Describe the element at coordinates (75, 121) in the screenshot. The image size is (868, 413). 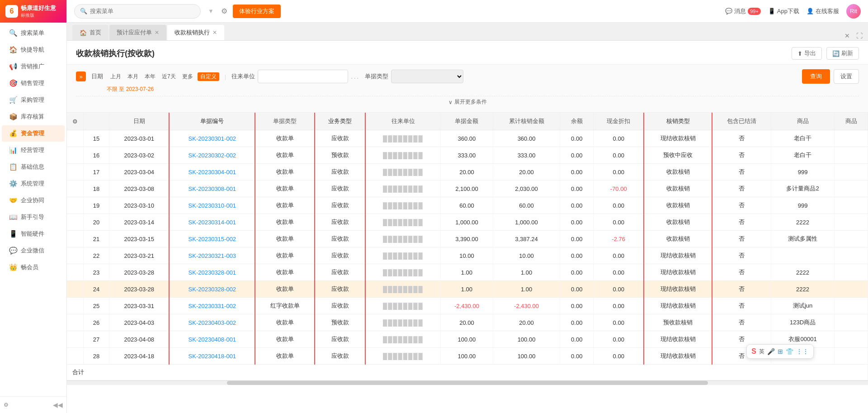
I see `table-col-gear: ⚙` at that location.